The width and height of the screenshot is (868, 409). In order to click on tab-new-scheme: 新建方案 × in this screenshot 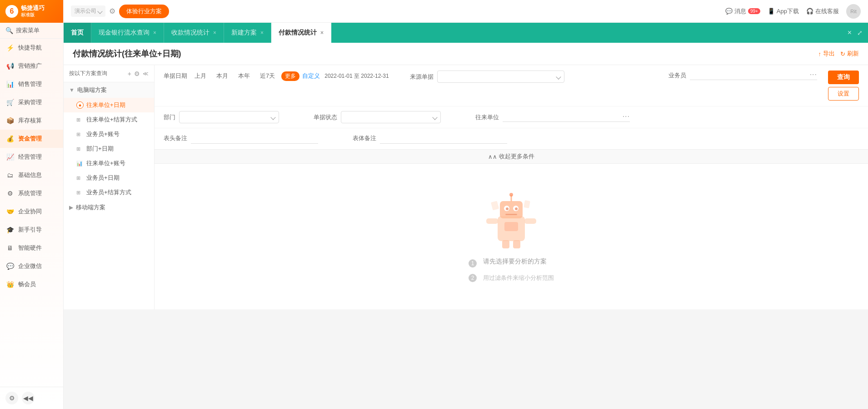, I will do `click(248, 33)`.